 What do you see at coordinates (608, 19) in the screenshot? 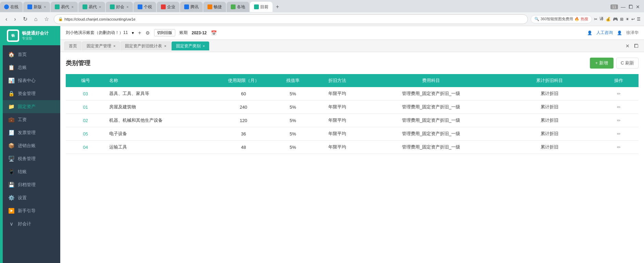
I see `wallet-icon: 💰` at bounding box center [608, 19].